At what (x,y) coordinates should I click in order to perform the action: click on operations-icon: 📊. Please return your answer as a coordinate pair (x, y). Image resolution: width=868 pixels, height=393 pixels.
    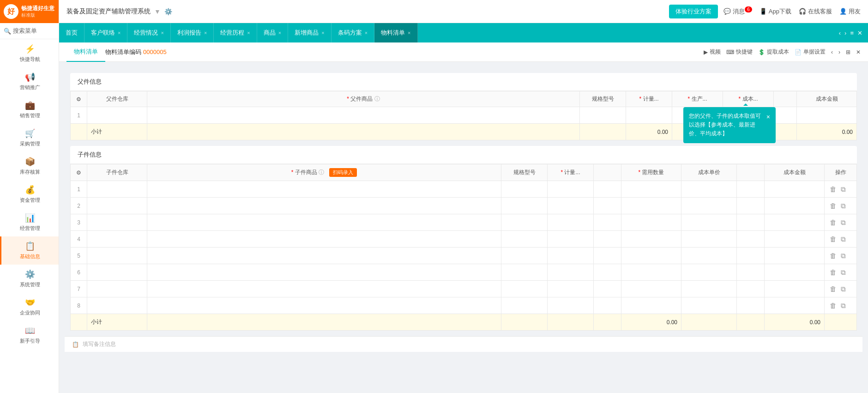
    Looking at the image, I should click on (30, 218).